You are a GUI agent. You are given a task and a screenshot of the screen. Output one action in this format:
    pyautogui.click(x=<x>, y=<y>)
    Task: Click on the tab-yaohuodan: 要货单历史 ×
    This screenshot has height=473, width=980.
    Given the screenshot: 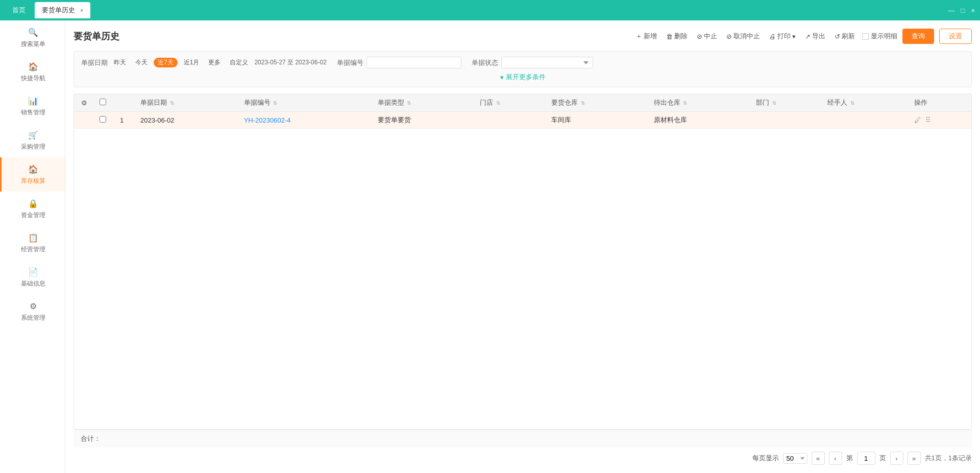 What is the action you would take?
    pyautogui.click(x=62, y=10)
    